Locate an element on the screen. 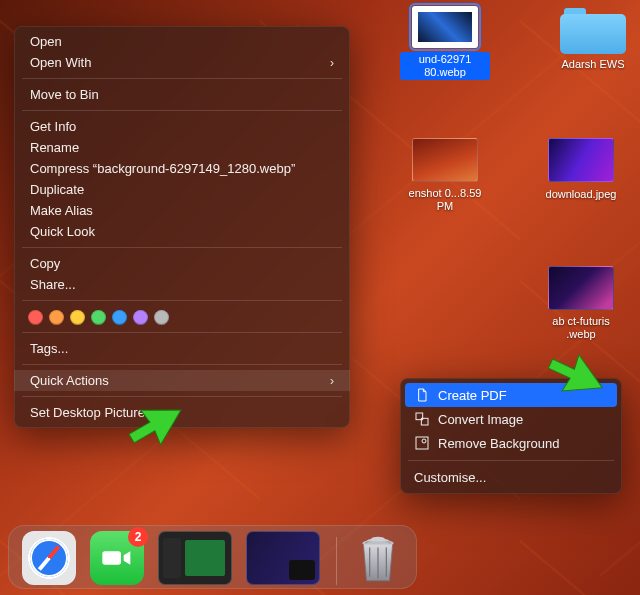 The height and width of the screenshot is (595, 640). tag-blue is located at coordinates (120, 318).